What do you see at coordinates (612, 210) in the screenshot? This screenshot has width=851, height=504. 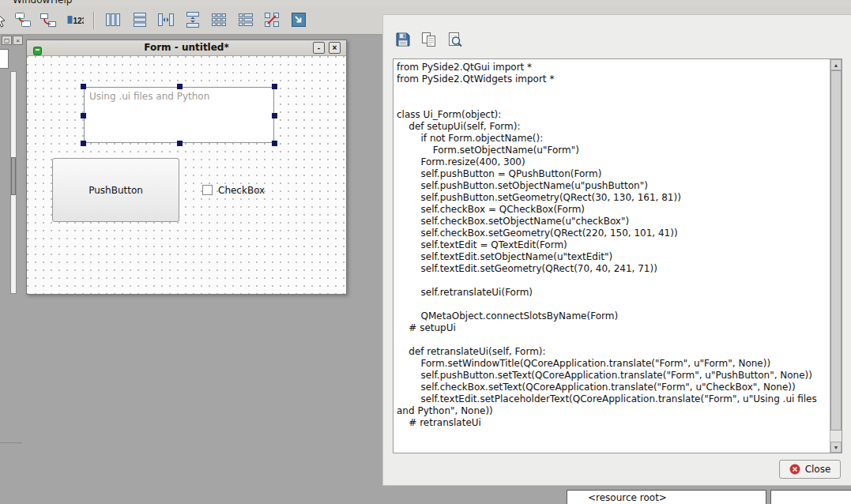 I see `code-line: self.checkBox = QCheckBox(Form)` at bounding box center [612, 210].